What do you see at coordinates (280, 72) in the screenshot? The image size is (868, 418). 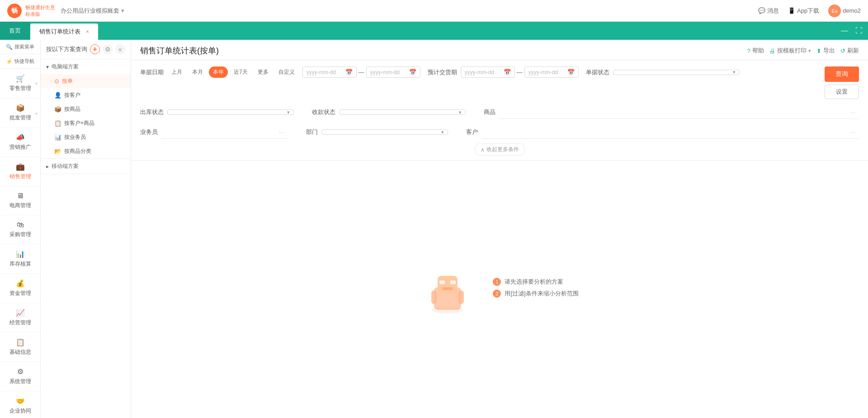 I see `filter-date-item: 单据日期 上月 本月 本年 近7天 更多 自定义` at bounding box center [280, 72].